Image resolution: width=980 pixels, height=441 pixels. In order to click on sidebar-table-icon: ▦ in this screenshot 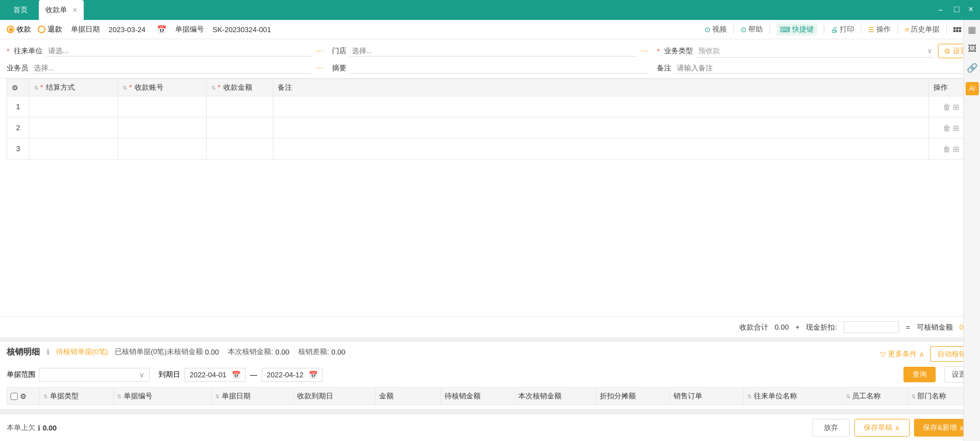, I will do `click(972, 30)`.